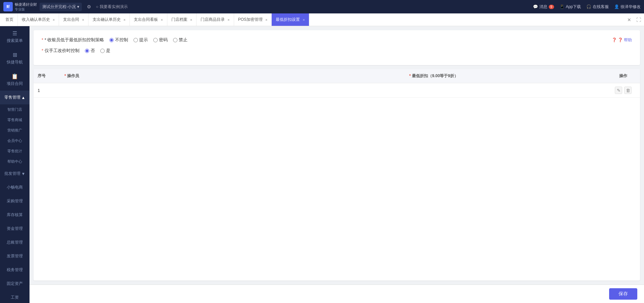  What do you see at coordinates (337, 91) in the screenshot?
I see `table-row: 1 ✎ 🗑` at bounding box center [337, 91].